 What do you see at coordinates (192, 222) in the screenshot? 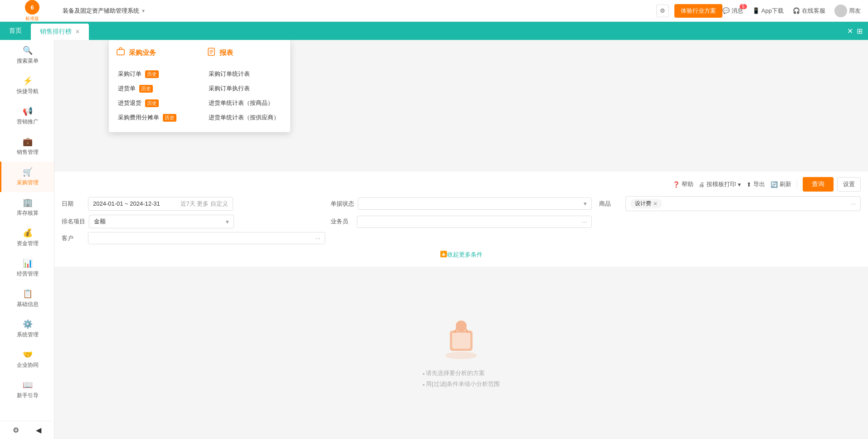
I see `filter-rank: 排名项目 金额 ▾` at bounding box center [192, 222].